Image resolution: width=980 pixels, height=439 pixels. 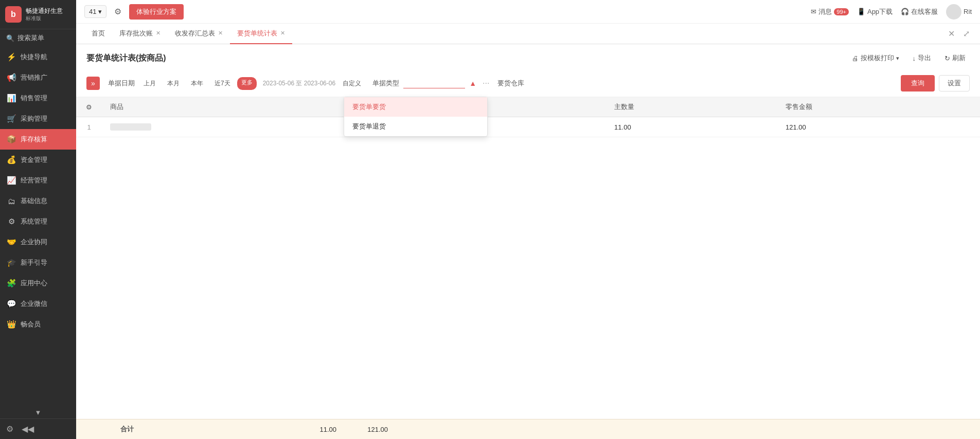 I want to click on date-range-display: 2023-05-06 至 2023-06-06, so click(x=299, y=83).